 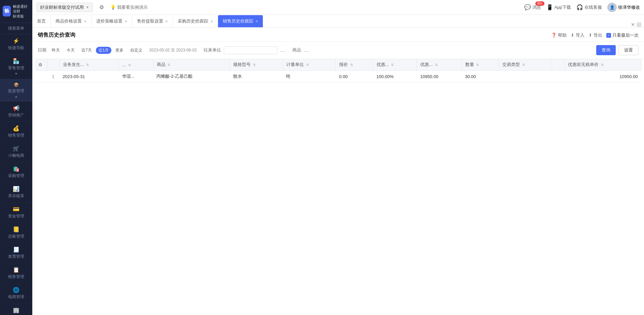 What do you see at coordinates (355, 65) in the screenshot?
I see `col-price: 报价 ⇅` at bounding box center [355, 65].